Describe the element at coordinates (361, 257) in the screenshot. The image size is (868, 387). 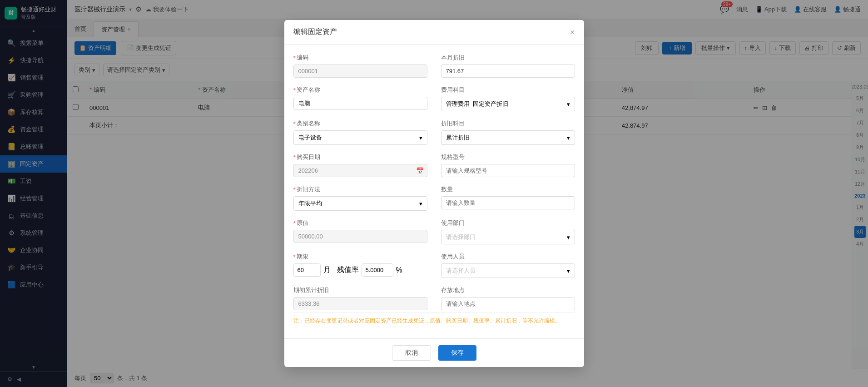
I see `period-label: * 期限` at that location.